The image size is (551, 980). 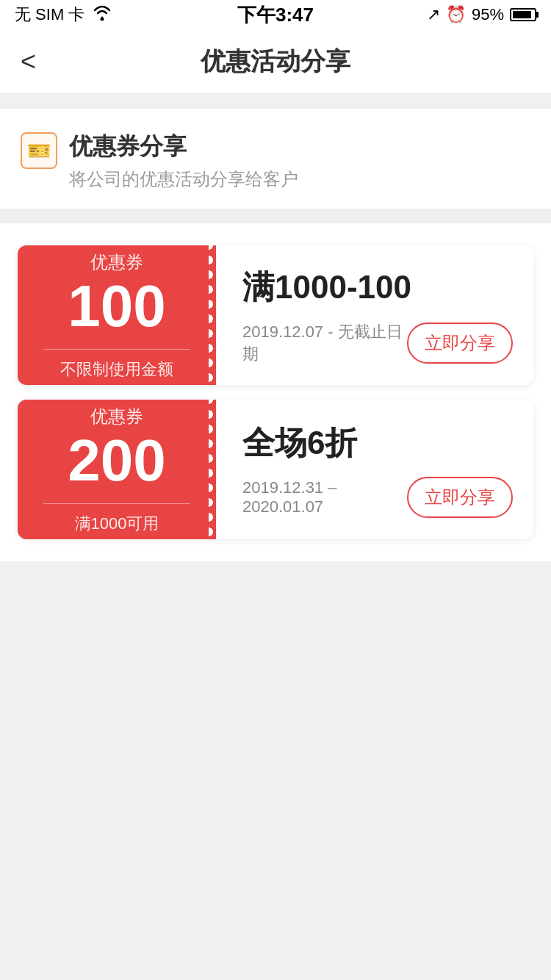 I want to click on status-time: 下午3:47, so click(x=276, y=15).